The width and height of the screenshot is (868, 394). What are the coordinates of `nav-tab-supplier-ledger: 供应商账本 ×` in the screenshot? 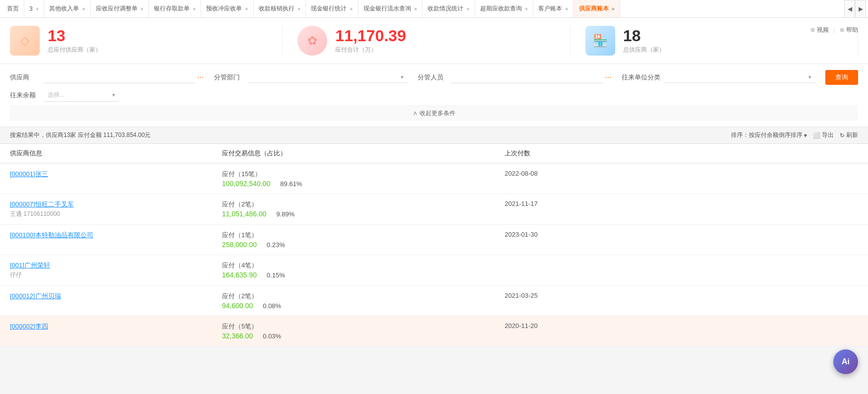 It's located at (597, 9).